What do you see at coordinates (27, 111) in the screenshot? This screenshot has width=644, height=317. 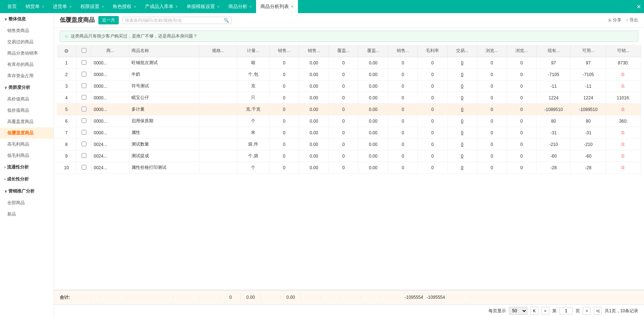 I see `sidebar-item-low-value: 低价值商品` at bounding box center [27, 111].